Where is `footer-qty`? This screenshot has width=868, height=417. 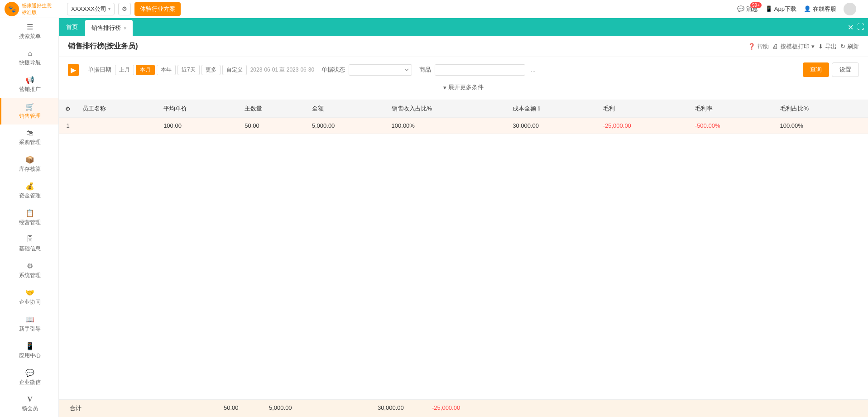
footer-qty is located at coordinates (191, 408).